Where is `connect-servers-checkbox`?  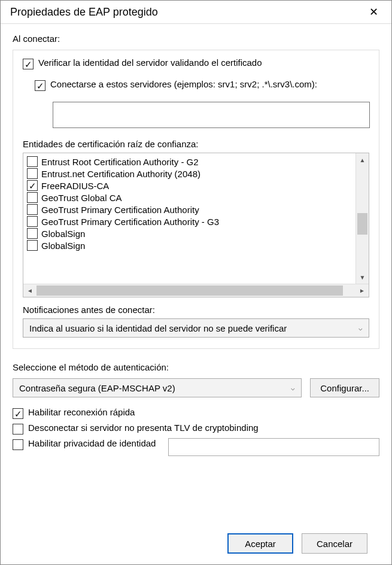
connect-servers-checkbox is located at coordinates (40, 86).